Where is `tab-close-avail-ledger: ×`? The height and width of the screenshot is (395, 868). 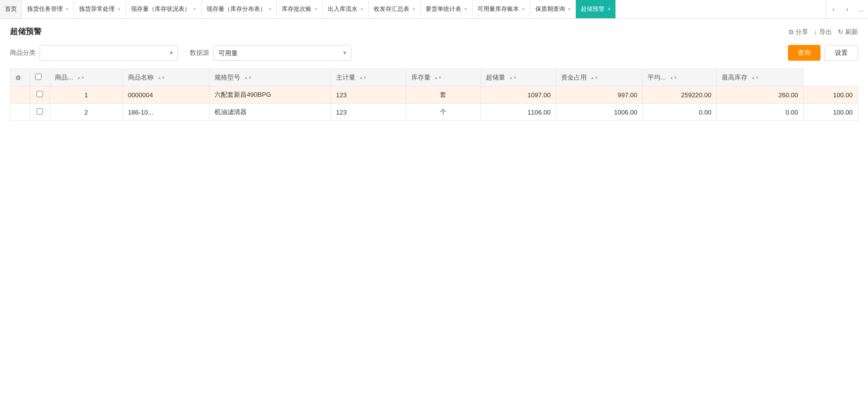 tab-close-avail-ledger: × is located at coordinates (523, 9).